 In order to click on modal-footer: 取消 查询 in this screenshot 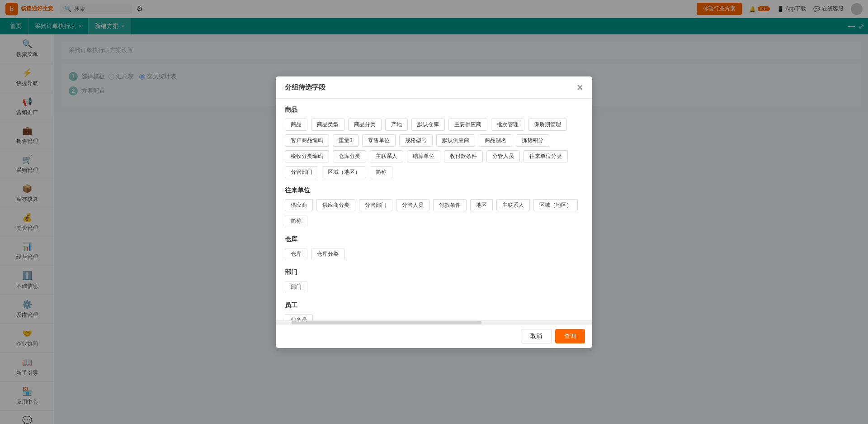, I will do `click(434, 336)`.